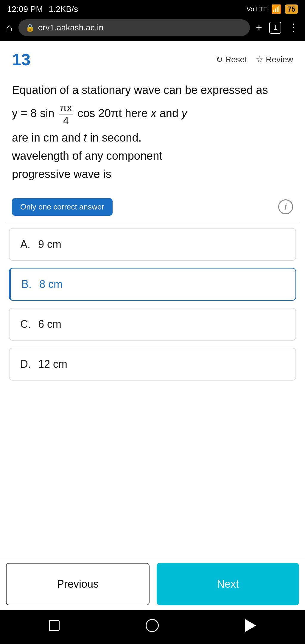 Image resolution: width=305 pixels, height=644 pixels. What do you see at coordinates (231, 60) in the screenshot?
I see `reset-button: ↻ Reset` at bounding box center [231, 60].